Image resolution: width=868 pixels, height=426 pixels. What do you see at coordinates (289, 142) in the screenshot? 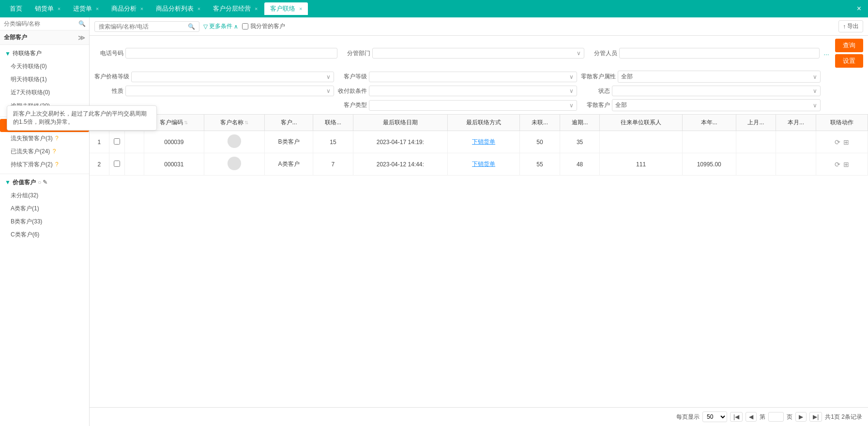
I see `row1-category: B类客户` at bounding box center [289, 142].